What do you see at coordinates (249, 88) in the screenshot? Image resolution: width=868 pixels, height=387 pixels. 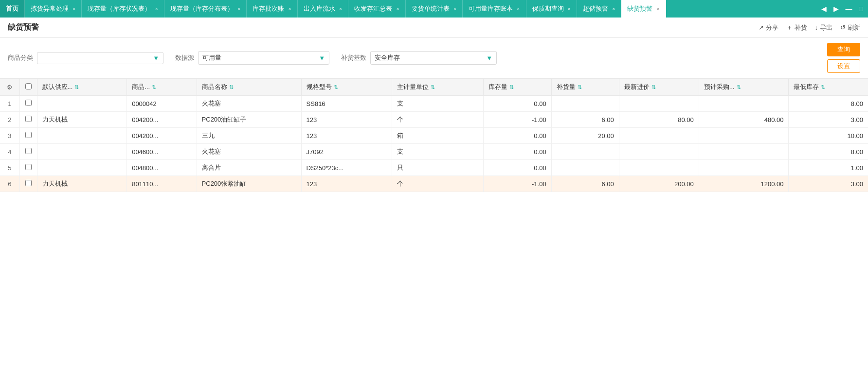 I see `th-product-name: 商品名称 ⇅` at bounding box center [249, 88].